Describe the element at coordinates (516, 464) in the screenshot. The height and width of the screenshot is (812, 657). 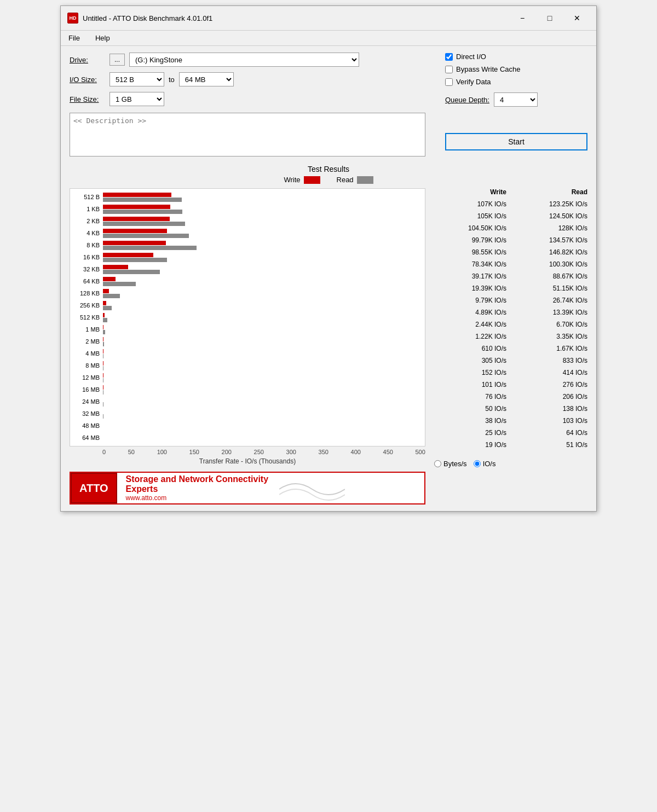
I see `units-row: Bytes/s IO/s` at that location.